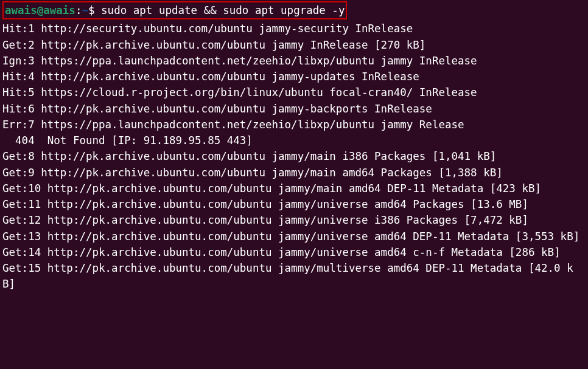  Describe the element at coordinates (294, 236) in the screenshot. I see `output-line: Get:13 http://pk.archive.ubuntu.com/ubun…` at that location.